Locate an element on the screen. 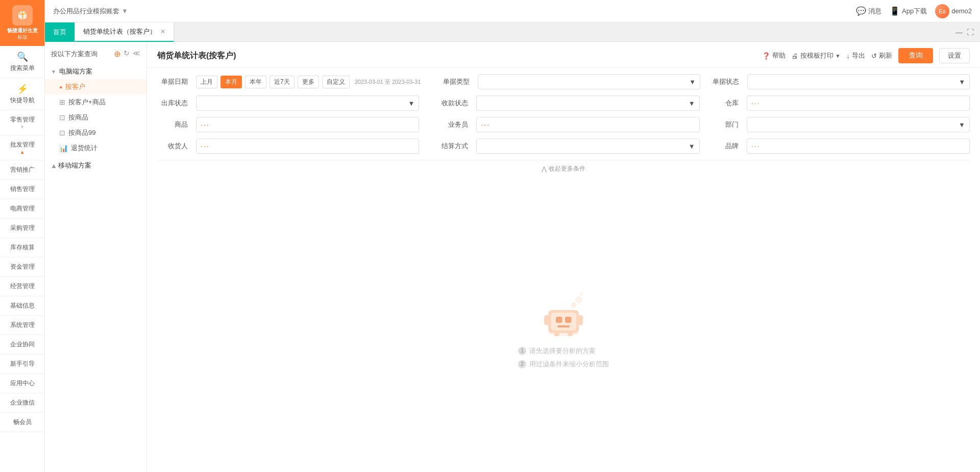  scheme-item-by-product-99: ⊡ 按商品99 is located at coordinates (96, 133).